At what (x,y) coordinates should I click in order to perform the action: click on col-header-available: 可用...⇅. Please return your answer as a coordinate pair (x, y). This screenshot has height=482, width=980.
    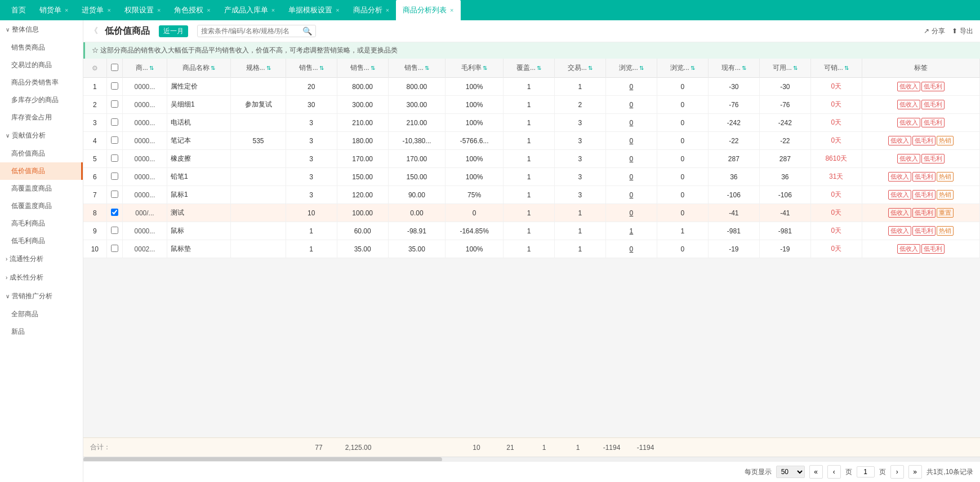
    Looking at the image, I should click on (785, 68).